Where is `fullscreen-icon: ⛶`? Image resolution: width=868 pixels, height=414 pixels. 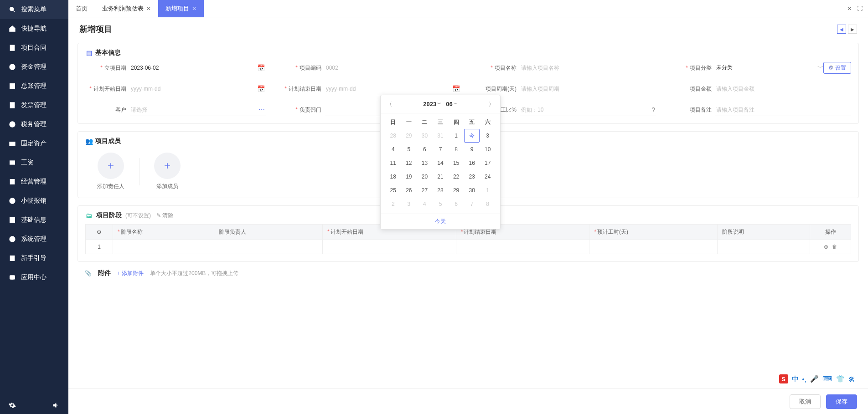
fullscreen-icon: ⛶ is located at coordinates (860, 9).